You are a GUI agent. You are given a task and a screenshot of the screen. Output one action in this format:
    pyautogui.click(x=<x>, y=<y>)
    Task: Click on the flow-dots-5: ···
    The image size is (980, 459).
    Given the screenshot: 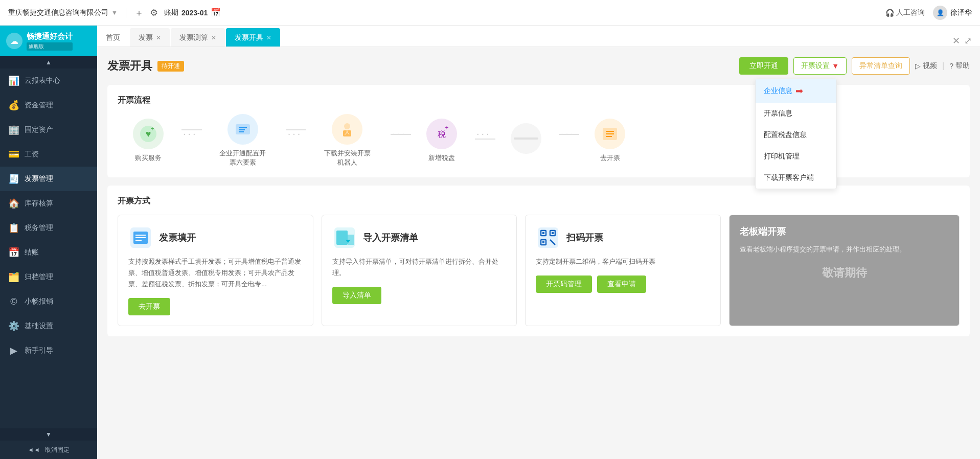 What is the action you would take?
    pyautogui.click(x=568, y=134)
    